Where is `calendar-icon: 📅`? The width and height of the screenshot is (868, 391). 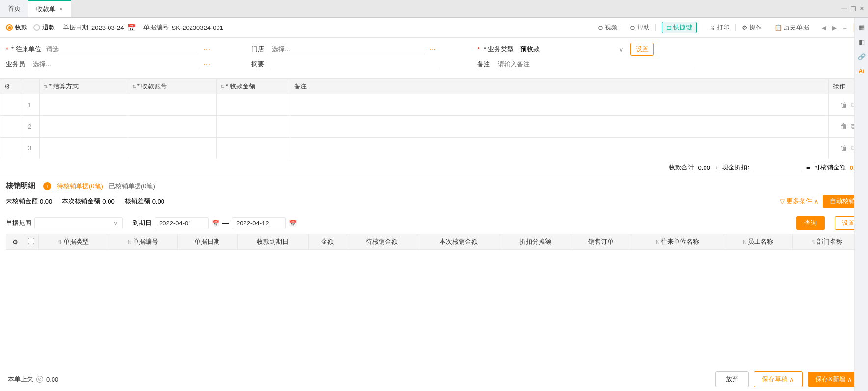
calendar-icon: 📅 is located at coordinates (132, 28).